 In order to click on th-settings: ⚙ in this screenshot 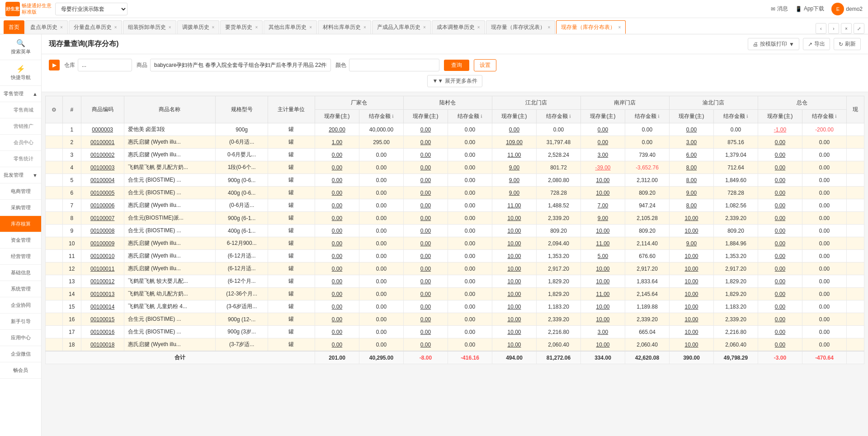, I will do `click(54, 110)`.